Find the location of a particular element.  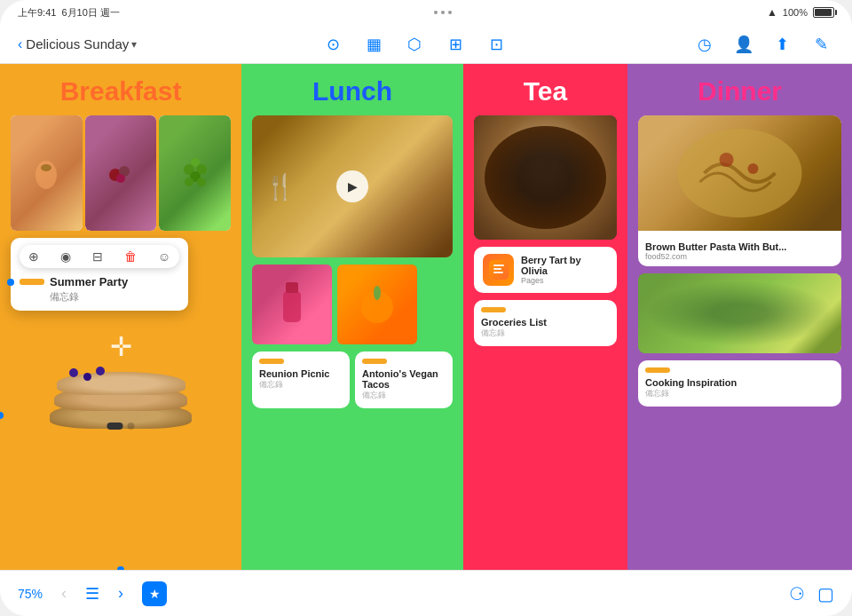

reunion-picnic-card: Reunion Picnic 備忘錄 is located at coordinates (301, 380).